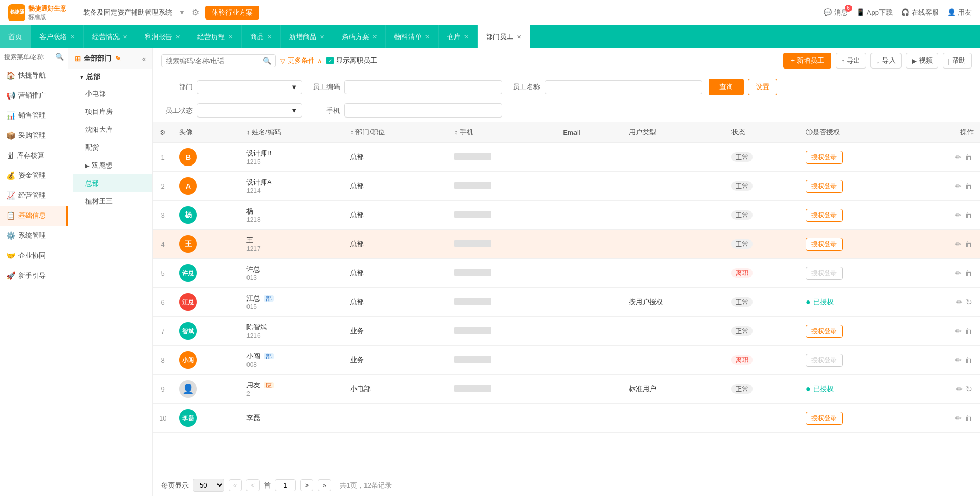 The image size is (980, 496). Describe the element at coordinates (253, 485) in the screenshot. I see `prev-page-btn: <` at that location.